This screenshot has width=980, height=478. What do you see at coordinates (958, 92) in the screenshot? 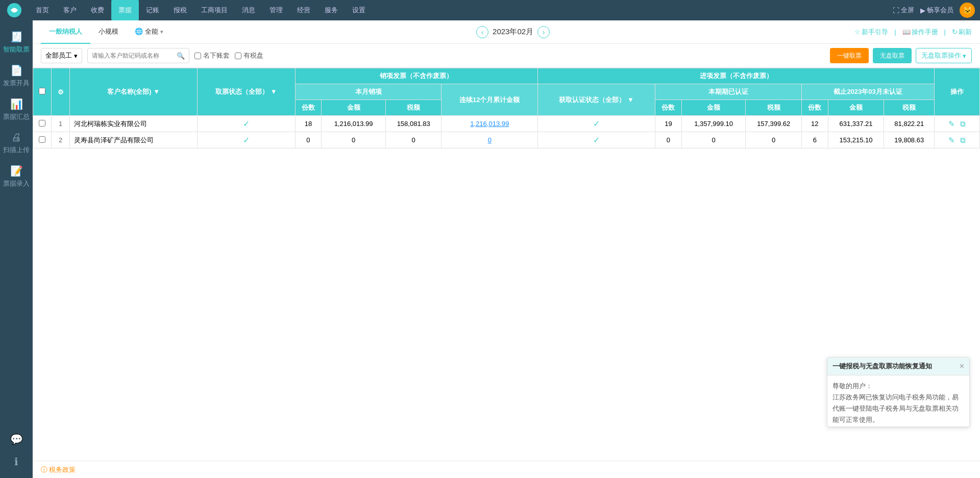
I see `th-operation: 操作` at bounding box center [958, 92].